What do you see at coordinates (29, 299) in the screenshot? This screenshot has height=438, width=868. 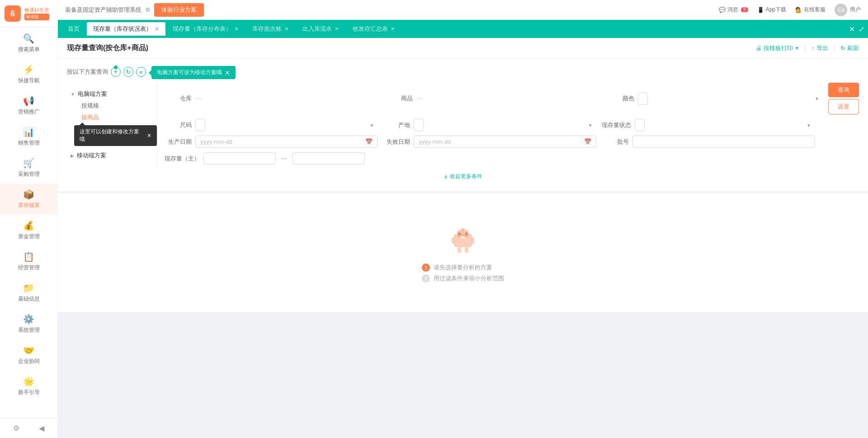 I see `sidebar-item-label: 基础信息` at bounding box center [29, 299].